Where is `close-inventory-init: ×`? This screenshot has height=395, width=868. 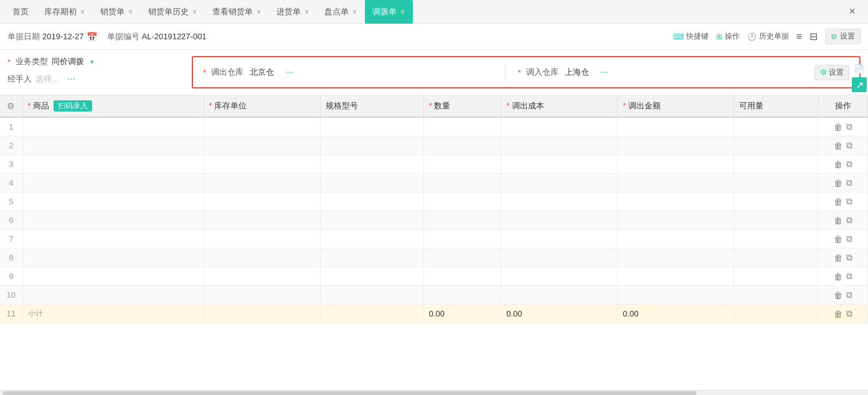 close-inventory-init: × is located at coordinates (82, 12).